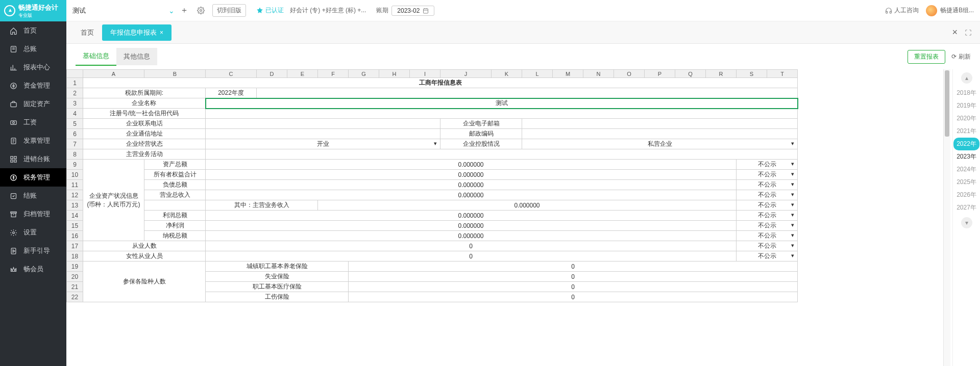  I want to click on sidebar-item-label: 发票管理, so click(37, 141).